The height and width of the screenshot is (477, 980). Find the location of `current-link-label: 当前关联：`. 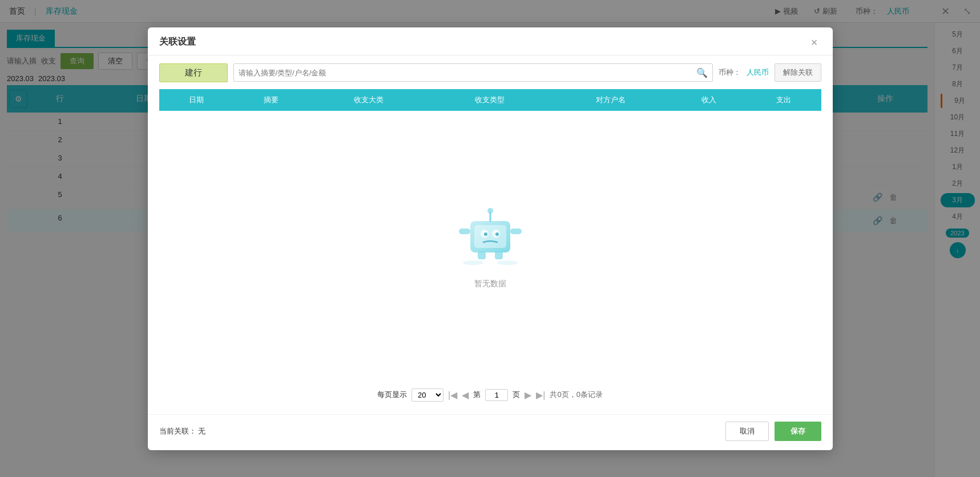

current-link-label: 当前关联： is located at coordinates (178, 431).